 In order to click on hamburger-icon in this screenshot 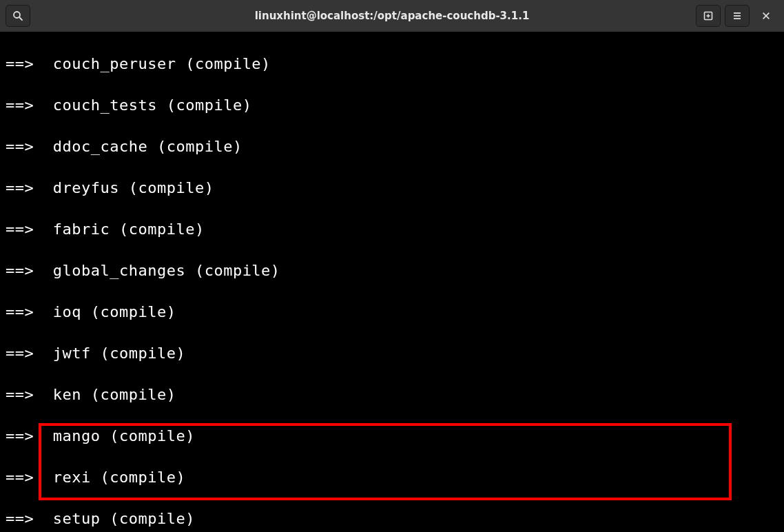, I will do `click(737, 16)`.